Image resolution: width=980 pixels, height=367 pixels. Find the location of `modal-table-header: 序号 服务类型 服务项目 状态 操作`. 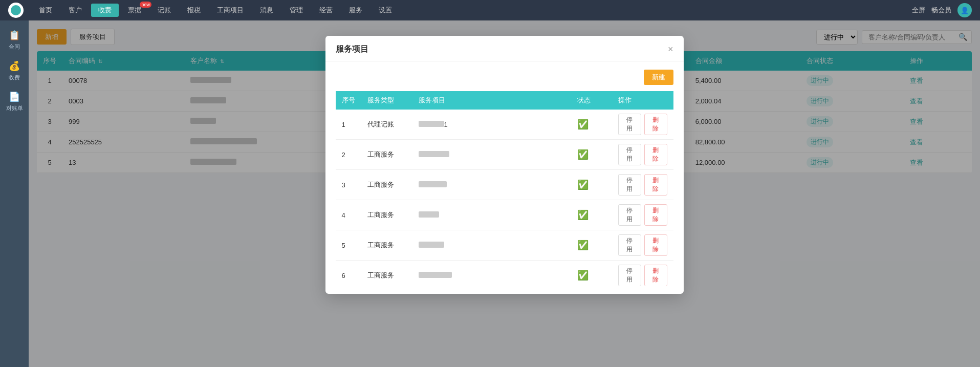

modal-table-header: 序号 服务类型 服务项目 状态 操作 is located at coordinates (505, 100).